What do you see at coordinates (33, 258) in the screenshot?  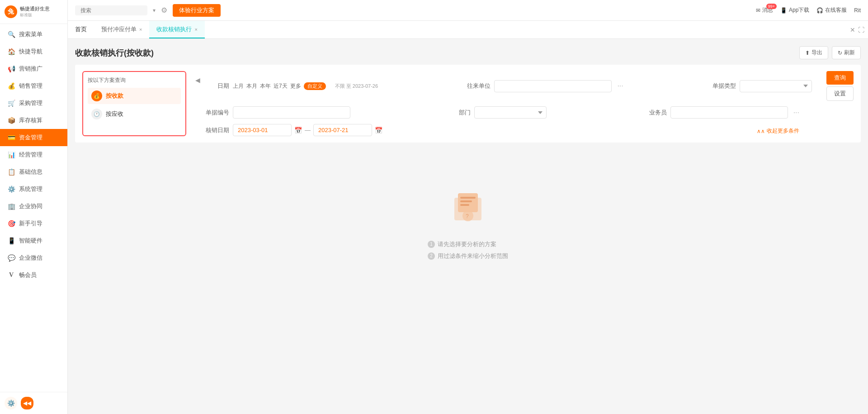 I see `sidebar-item-wechat: 💬 企业微信` at bounding box center [33, 258].